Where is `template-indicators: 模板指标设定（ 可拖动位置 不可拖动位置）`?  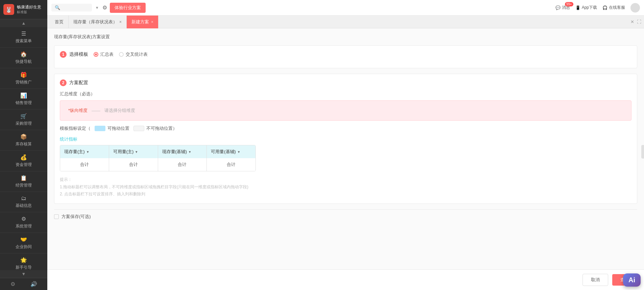
template-indicators: 模板指标设定（ 可拖动位置 不可拖动位置） is located at coordinates (346, 128).